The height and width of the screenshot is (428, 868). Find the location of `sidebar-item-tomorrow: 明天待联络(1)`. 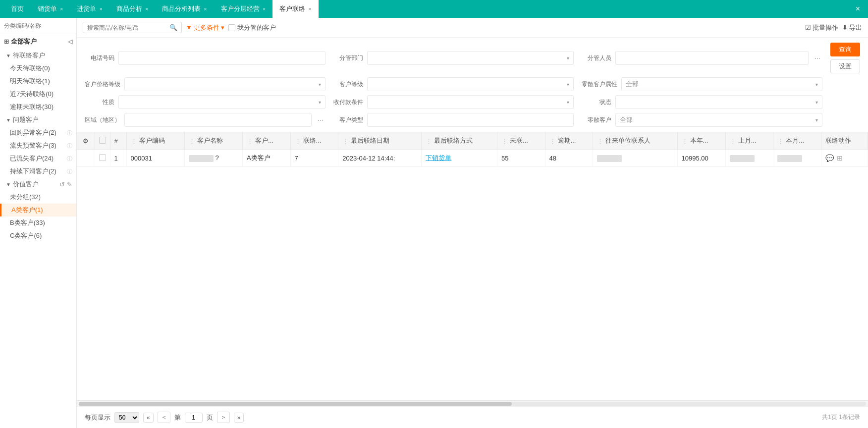

sidebar-item-tomorrow: 明天待联络(1) is located at coordinates (38, 81).